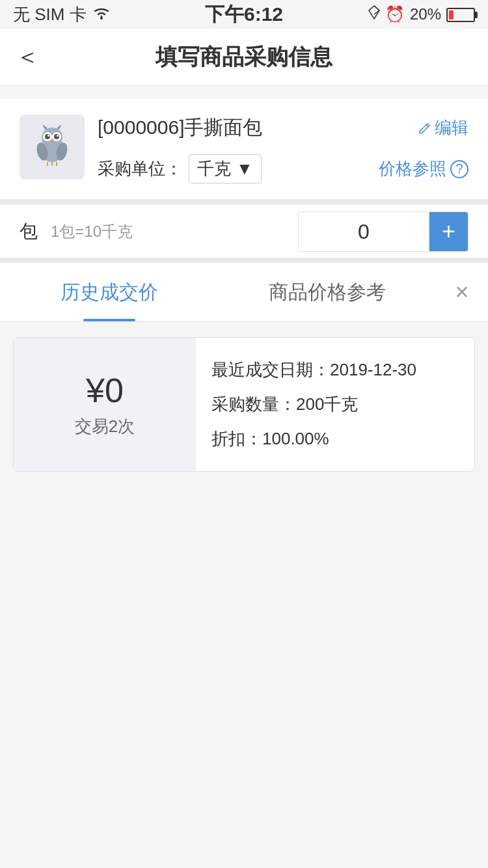  What do you see at coordinates (426, 14) in the screenshot?
I see `battery-percent: 20%` at bounding box center [426, 14].